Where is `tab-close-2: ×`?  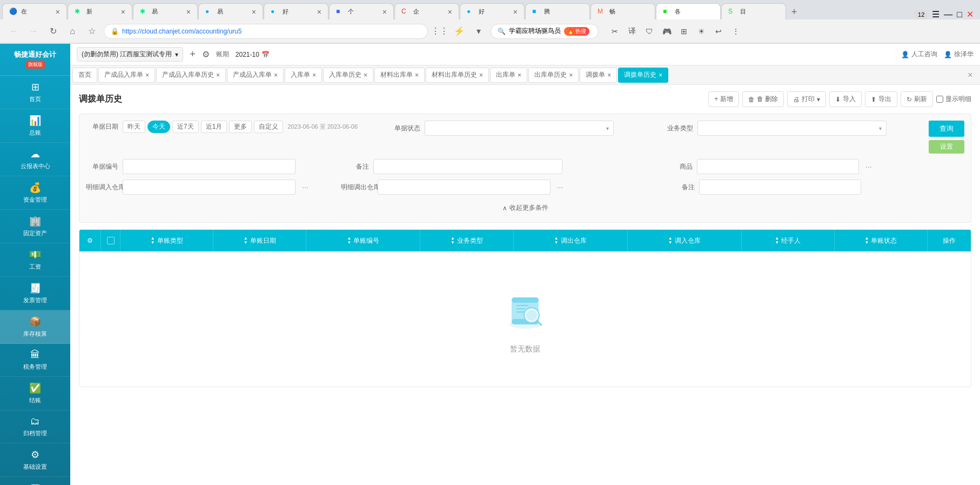
tab-close-2: × is located at coordinates (123, 12).